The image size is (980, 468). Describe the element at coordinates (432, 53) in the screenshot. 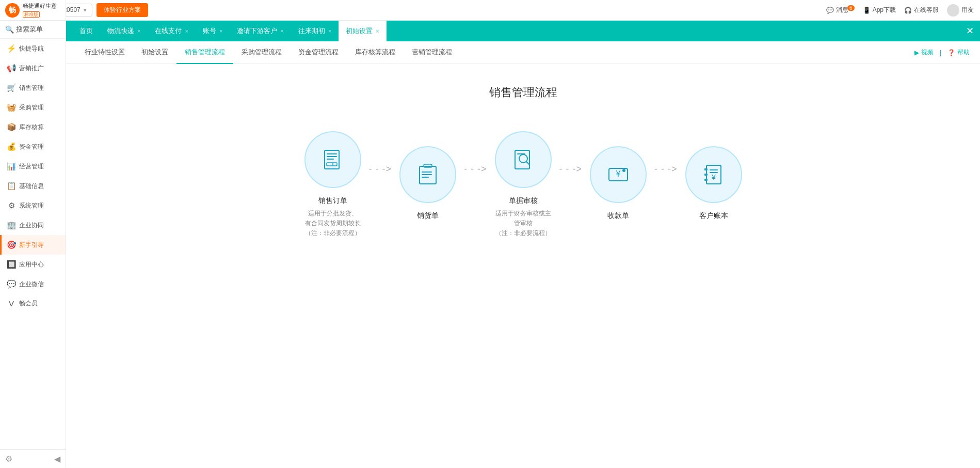

I see `sub-tab-营销管理流程: 营销管理流程` at that location.